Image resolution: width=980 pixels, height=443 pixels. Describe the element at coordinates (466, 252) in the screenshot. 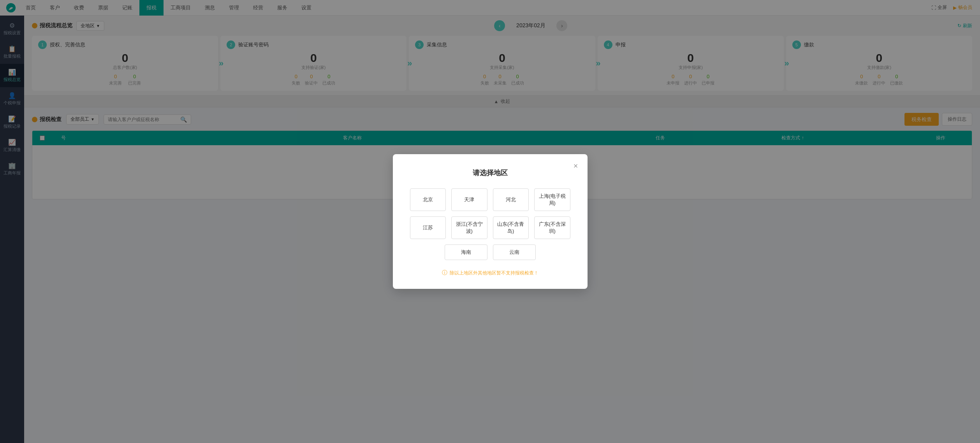

I see `region-btn-hainan: 海南` at that location.